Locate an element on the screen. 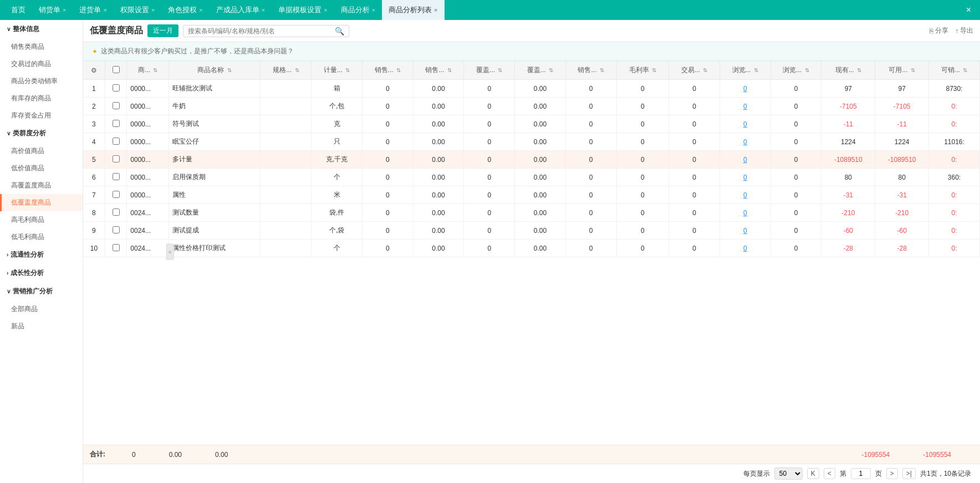 This screenshot has width=980, height=483. col-browse2: 浏览... ⇅ is located at coordinates (796, 70).